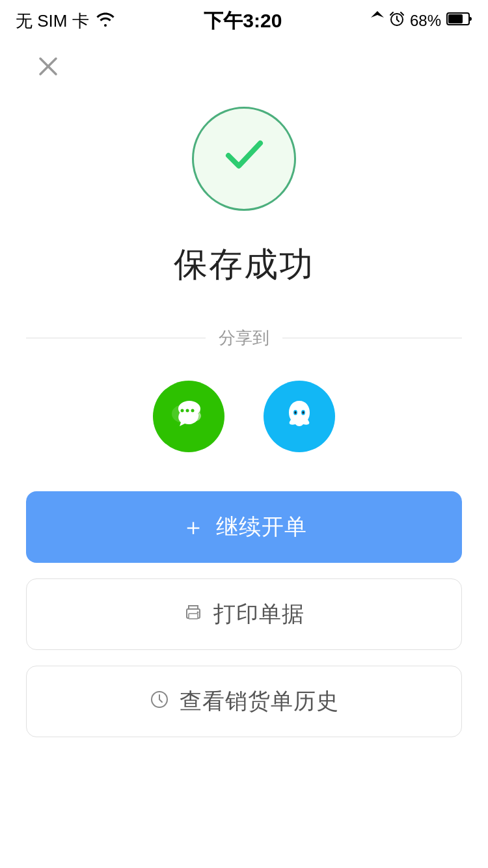  I want to click on continue-label: 继续开单, so click(262, 527).